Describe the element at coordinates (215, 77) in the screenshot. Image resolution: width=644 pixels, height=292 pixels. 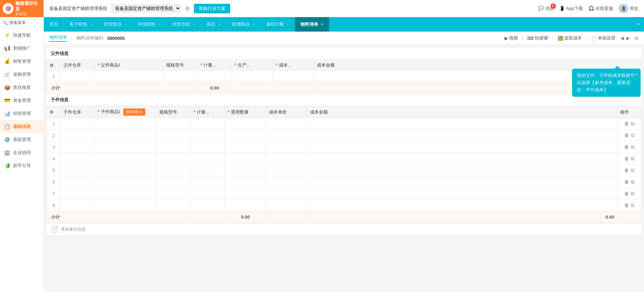
I see `parent-unit-cell` at that location.